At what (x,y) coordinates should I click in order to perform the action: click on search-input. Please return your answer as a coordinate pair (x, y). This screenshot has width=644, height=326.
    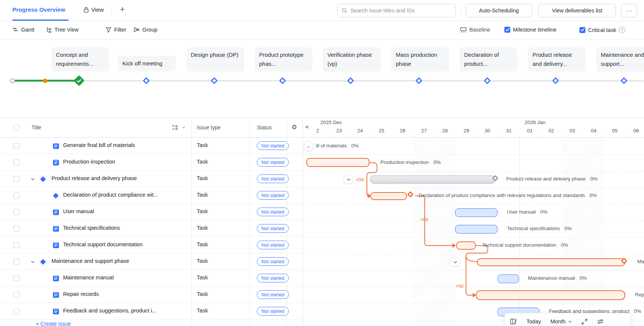
    Looking at the image, I should click on (401, 11).